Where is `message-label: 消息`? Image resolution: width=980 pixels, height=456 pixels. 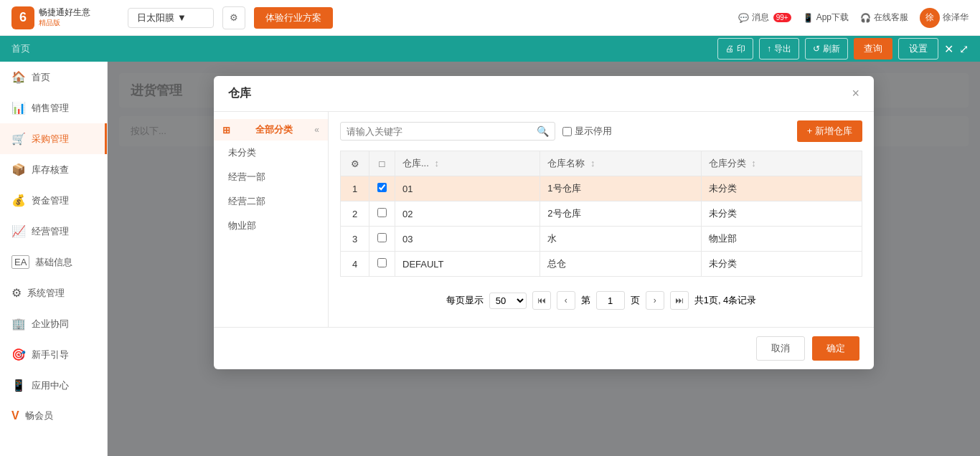 message-label: 消息 is located at coordinates (760, 17).